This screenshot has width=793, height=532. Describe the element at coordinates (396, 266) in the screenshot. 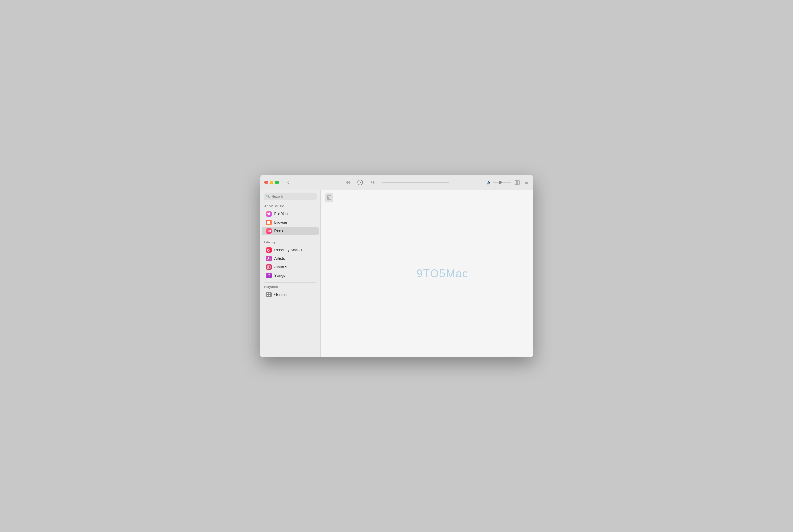

I see `app-window: ‹` at that location.